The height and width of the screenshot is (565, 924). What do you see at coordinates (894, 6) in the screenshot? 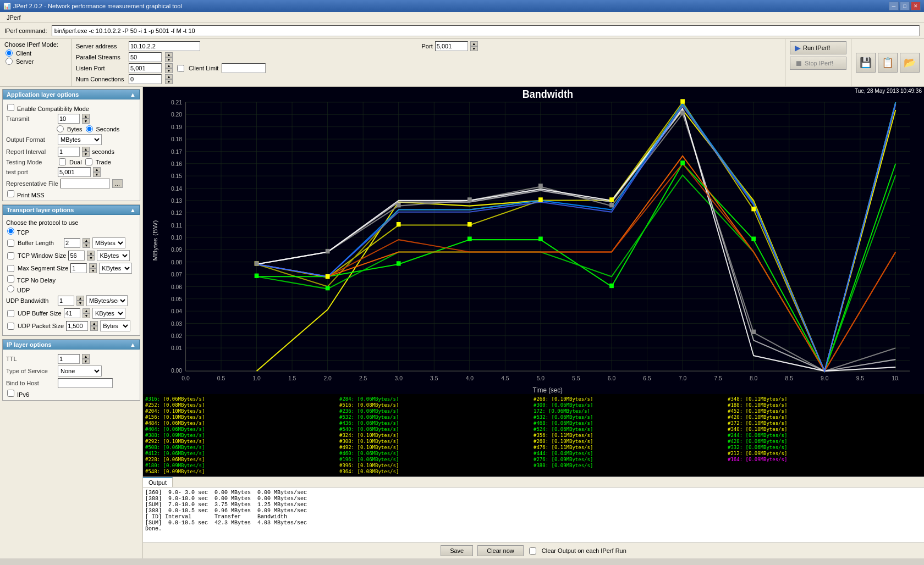
I see `minimize-button: ─` at bounding box center [894, 6].